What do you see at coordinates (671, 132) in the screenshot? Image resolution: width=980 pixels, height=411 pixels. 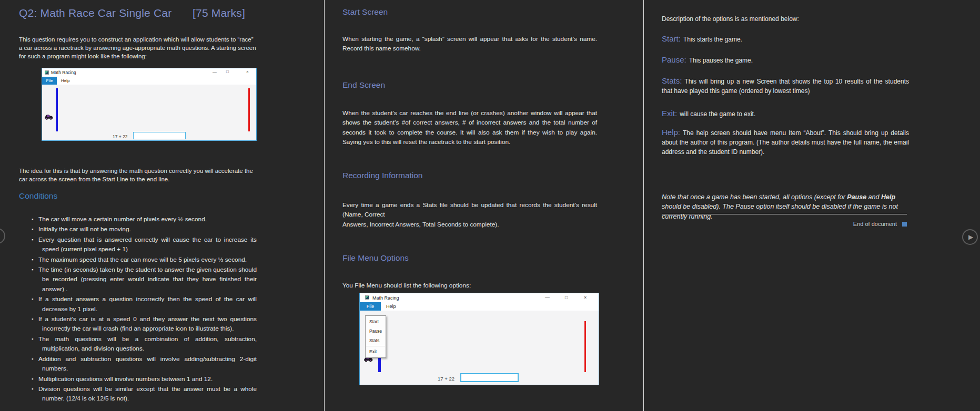 I see `option-help-label: Help:` at bounding box center [671, 132].